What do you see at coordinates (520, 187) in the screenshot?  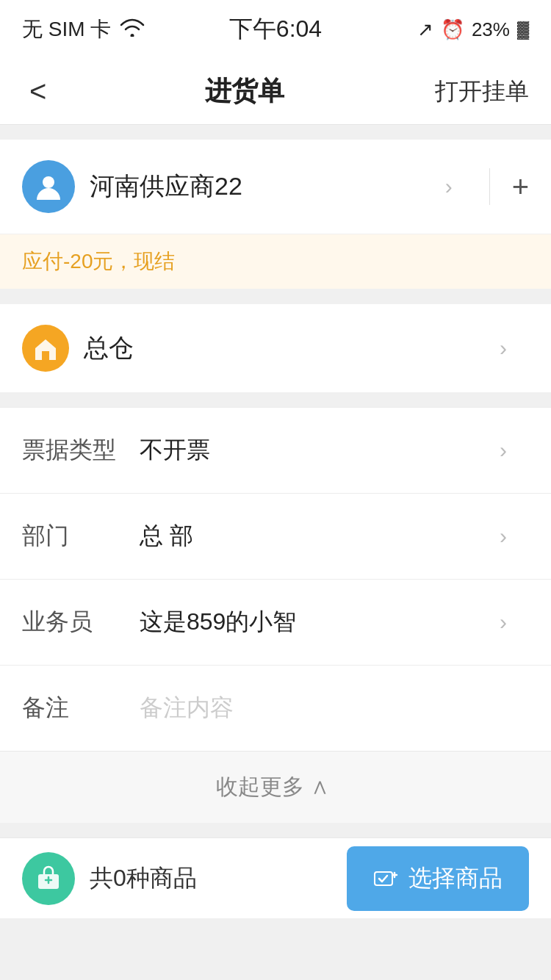 I see `add-supplier-button: +` at bounding box center [520, 187].